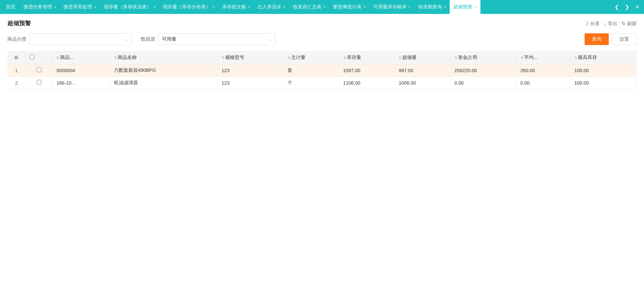 This screenshot has height=293, width=644. I want to click on stock: 1097.00, so click(367, 70).